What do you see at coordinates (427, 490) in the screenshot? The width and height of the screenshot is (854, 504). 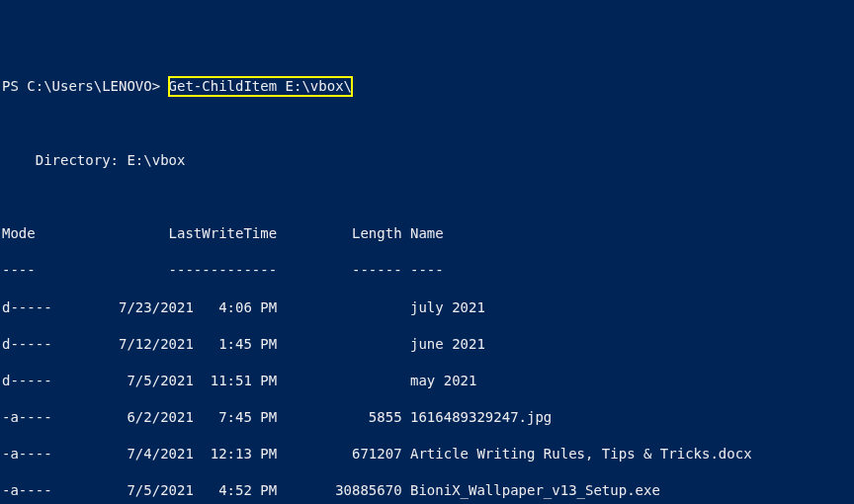 I see `table-row: -a---- 7/5/2021 4:52 PM 30885670 BioniX_…` at bounding box center [427, 490].